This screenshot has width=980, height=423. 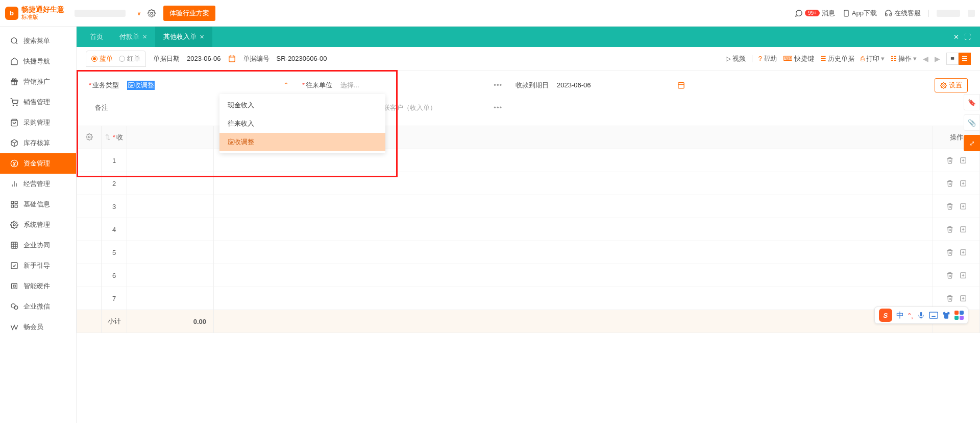 I want to click on sidebar-item-3: 销售管理, so click(x=38, y=102).